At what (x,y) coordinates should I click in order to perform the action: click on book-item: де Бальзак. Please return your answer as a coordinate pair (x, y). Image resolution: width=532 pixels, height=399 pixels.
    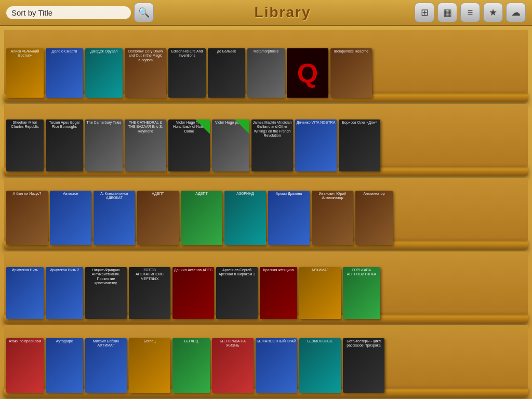
    Looking at the image, I should click on (227, 73).